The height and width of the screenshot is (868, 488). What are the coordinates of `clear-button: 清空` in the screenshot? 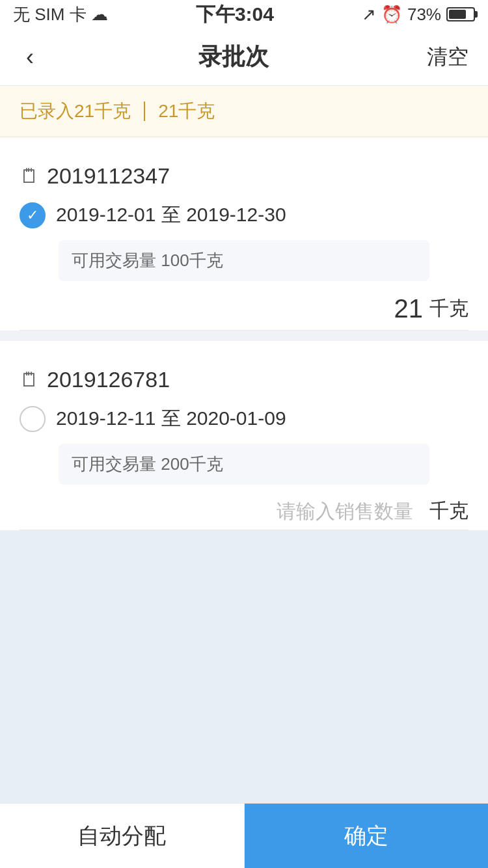 It's located at (448, 57).